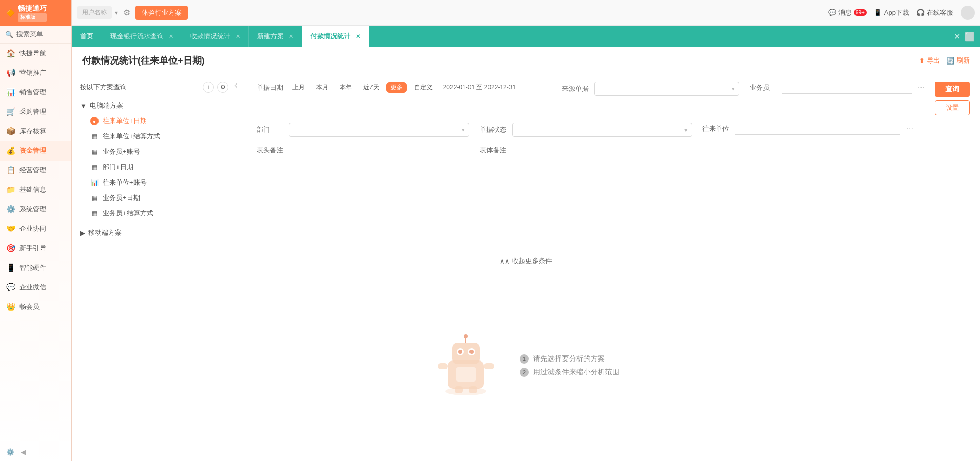  What do you see at coordinates (36, 35) in the screenshot?
I see `search-menu: 🔍 搜索菜单` at bounding box center [36, 35].